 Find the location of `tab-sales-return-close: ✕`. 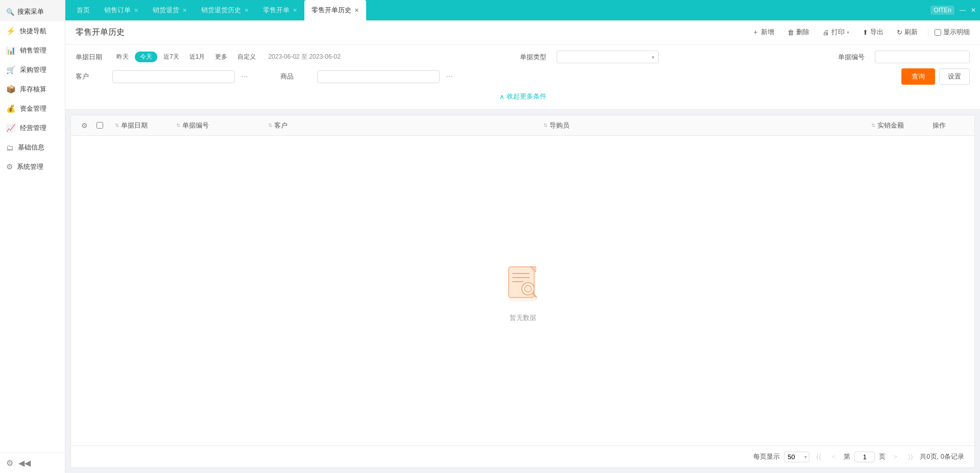

tab-sales-return-close: ✕ is located at coordinates (185, 10).